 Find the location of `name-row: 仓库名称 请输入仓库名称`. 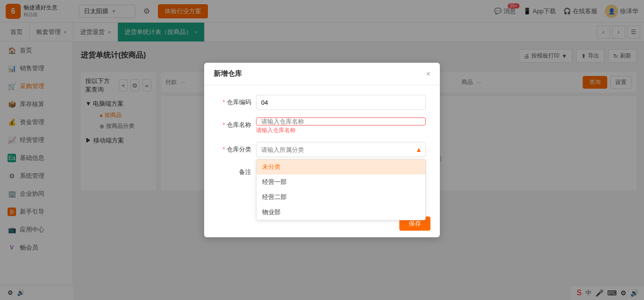

name-row: 仓库名称 请输入仓库名称 is located at coordinates (322, 126).